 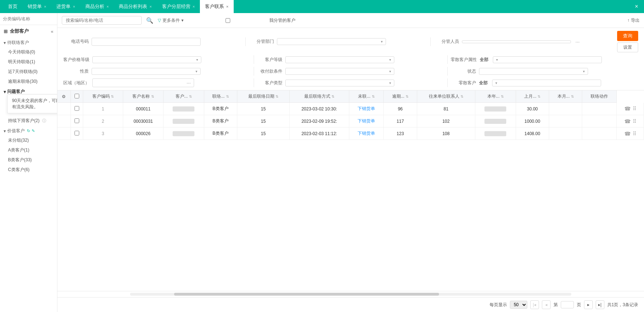 I want to click on sidebar-item-today: 今天待联络(0), so click(x=28, y=52).